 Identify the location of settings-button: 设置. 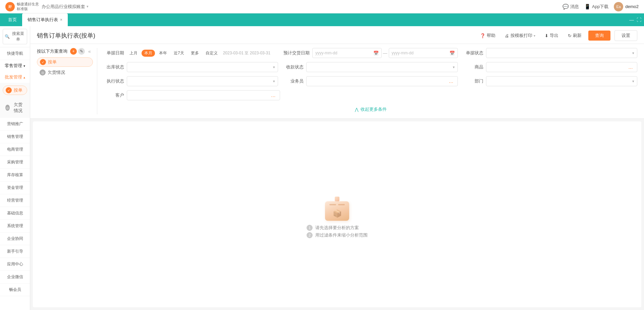
(626, 36).